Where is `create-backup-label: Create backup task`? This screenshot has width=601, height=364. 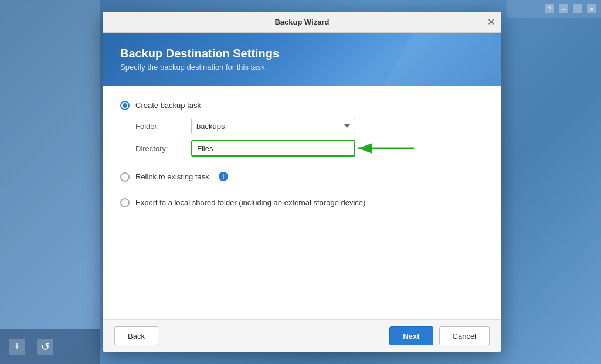 create-backup-label: Create backup task is located at coordinates (168, 106).